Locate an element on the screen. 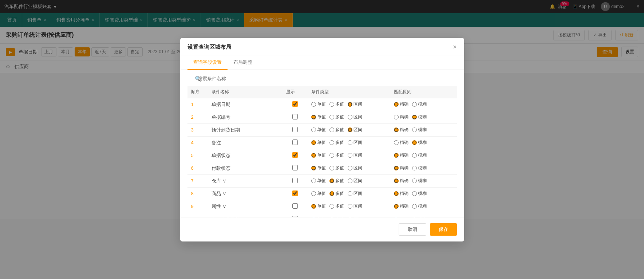 The height and width of the screenshot is (279, 644). modal-close-btn: × is located at coordinates (455, 47).